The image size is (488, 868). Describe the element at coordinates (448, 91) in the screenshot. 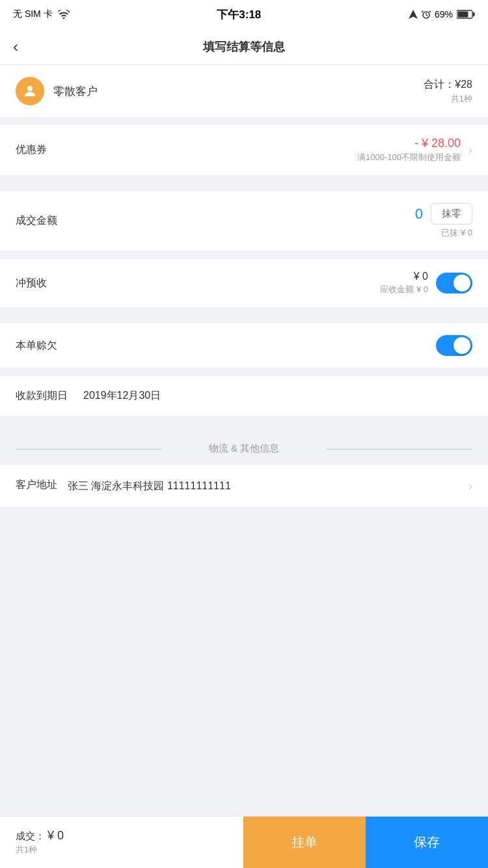

I see `customer-right: 合计：¥28 共1种` at that location.